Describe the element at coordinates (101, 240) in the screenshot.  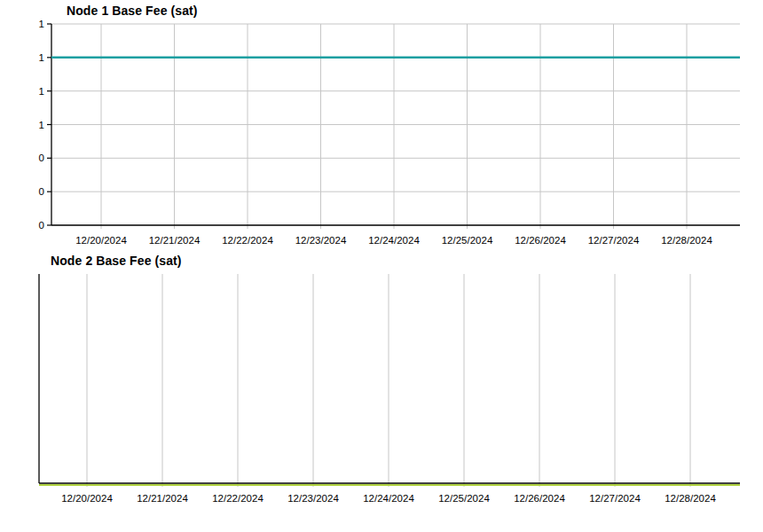
I see `node1-x-tick-label: 12/20/2024` at that location.